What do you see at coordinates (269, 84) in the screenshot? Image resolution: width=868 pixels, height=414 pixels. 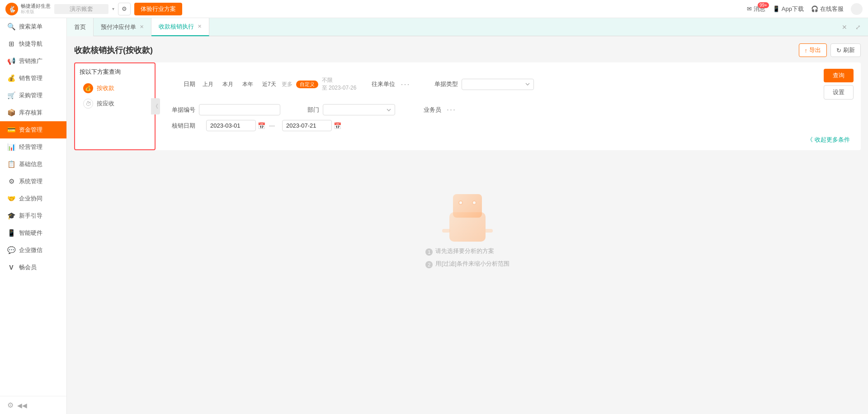 I see `date-shortcut-7days: 近7天` at bounding box center [269, 84].